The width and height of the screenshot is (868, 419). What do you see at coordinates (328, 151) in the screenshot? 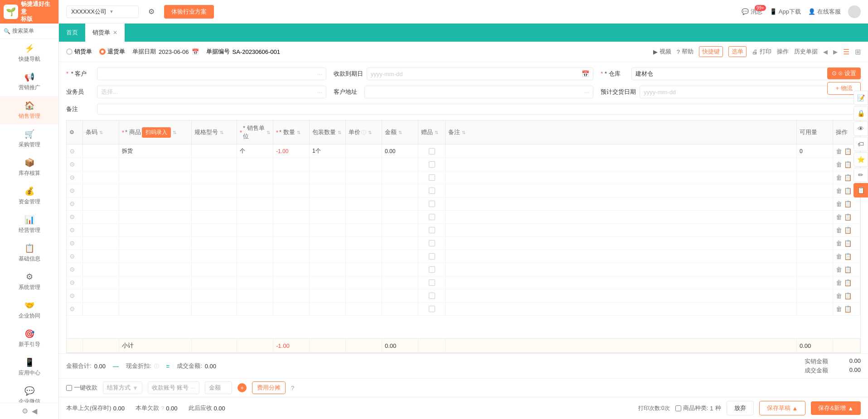
I see `td-pkgqty: 1个` at bounding box center [328, 151].